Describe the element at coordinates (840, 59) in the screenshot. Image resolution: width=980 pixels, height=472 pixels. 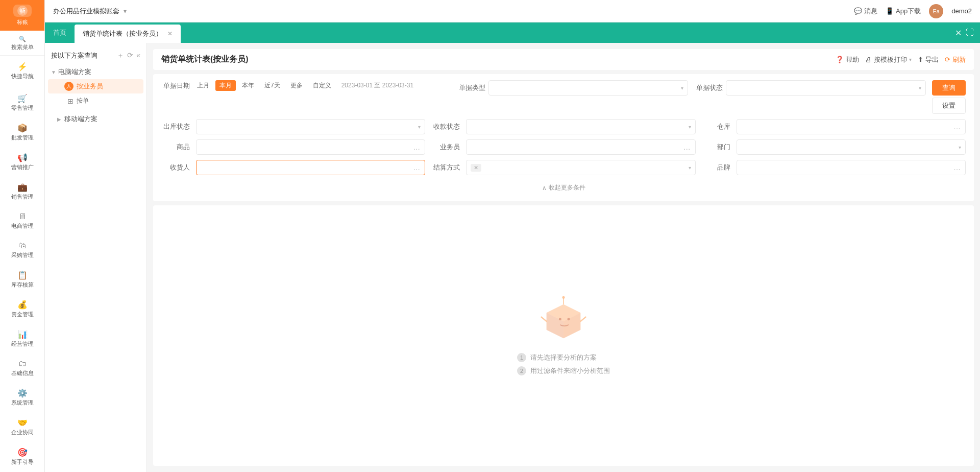
I see `help-icon: ❓` at that location.